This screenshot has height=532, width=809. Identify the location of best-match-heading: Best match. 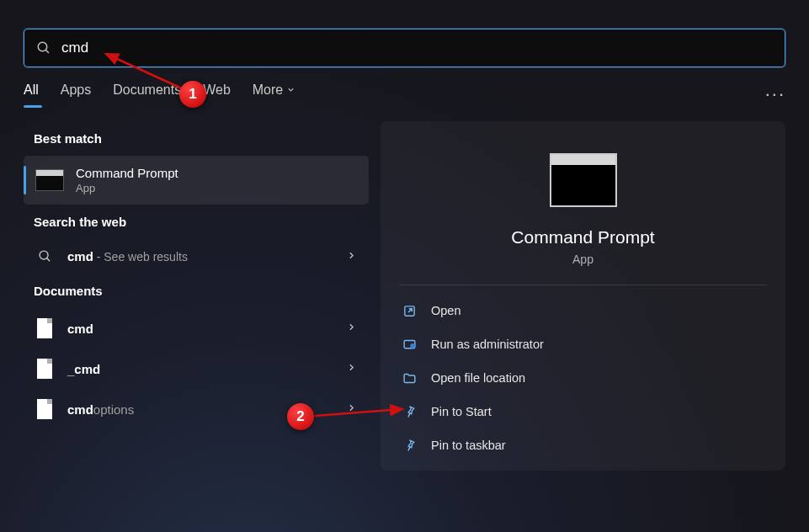
(201, 138).